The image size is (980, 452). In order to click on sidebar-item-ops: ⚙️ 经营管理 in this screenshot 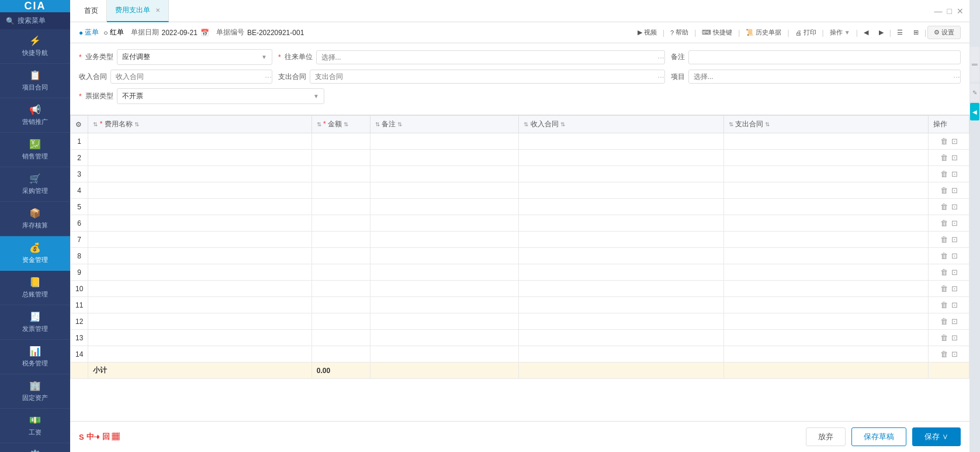, I will do `click(35, 448)`.